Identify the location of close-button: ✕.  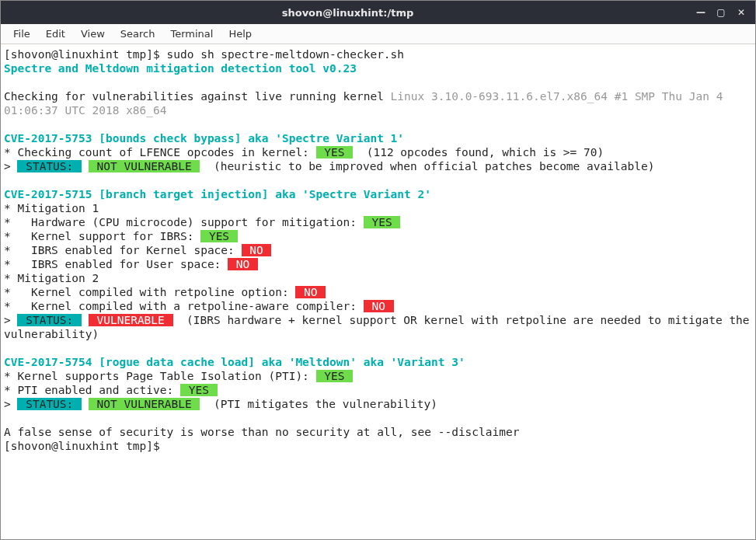
(741, 12).